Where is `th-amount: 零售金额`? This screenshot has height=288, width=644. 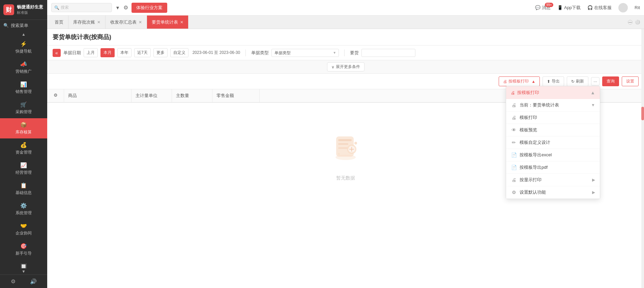
th-amount: 零售金额 is located at coordinates (236, 96).